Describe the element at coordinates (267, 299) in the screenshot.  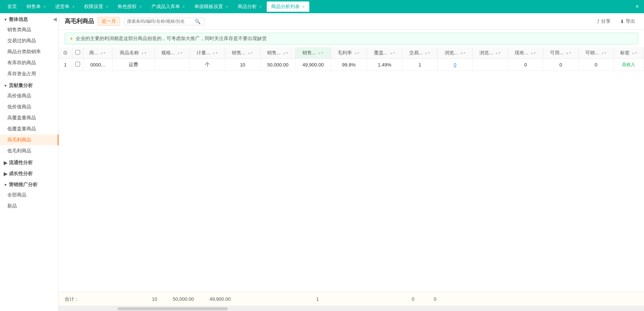
I see `summary-gap1` at that location.